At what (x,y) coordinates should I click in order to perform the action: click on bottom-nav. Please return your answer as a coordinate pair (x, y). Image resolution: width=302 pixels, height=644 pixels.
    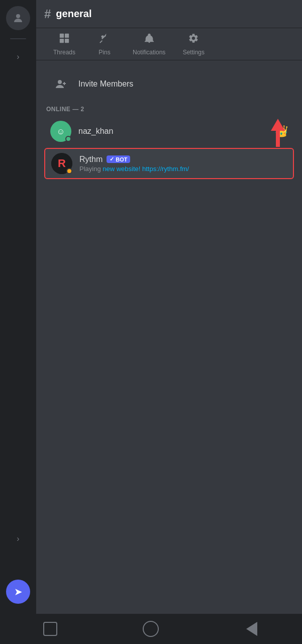
    Looking at the image, I should click on (151, 629).